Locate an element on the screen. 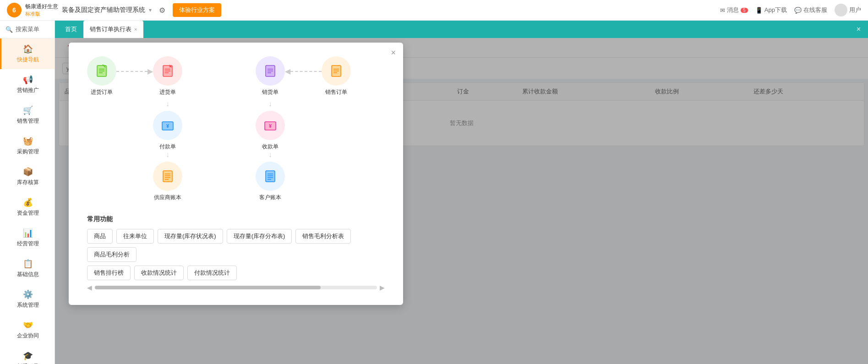 The image size is (868, 364). sidebar-item-purchase: 🧺 采购管理 is located at coordinates (27, 146).